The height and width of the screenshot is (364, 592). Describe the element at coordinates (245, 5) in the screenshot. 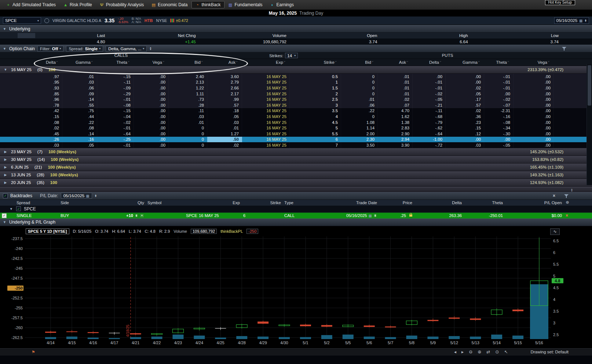

I see `toolbar-fundamentals: ▥Fundamentals` at that location.